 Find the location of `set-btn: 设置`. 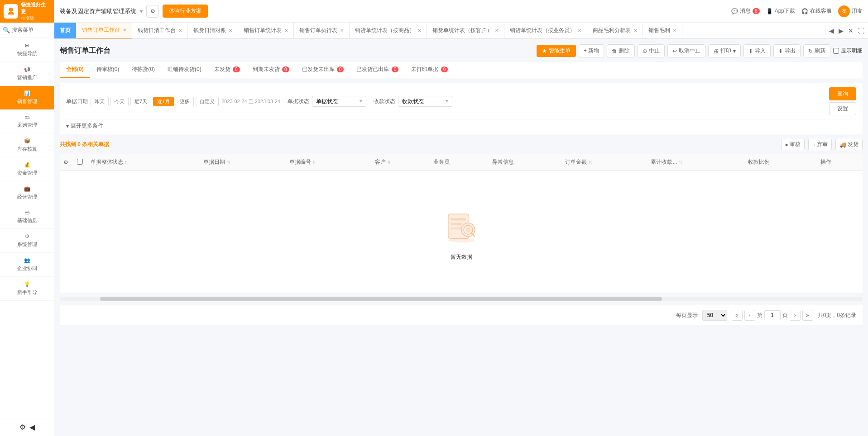

set-btn: 设置 is located at coordinates (843, 109).